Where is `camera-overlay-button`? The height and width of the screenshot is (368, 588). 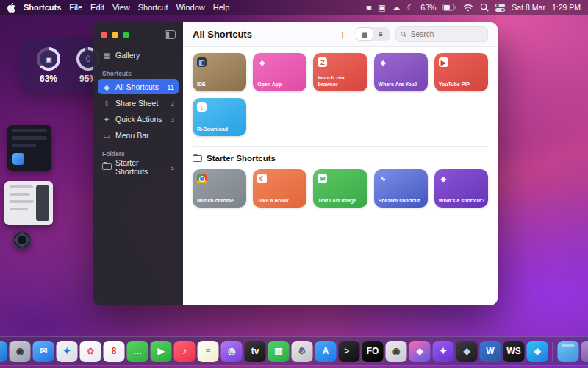
camera-overlay-button is located at coordinates (22, 240).